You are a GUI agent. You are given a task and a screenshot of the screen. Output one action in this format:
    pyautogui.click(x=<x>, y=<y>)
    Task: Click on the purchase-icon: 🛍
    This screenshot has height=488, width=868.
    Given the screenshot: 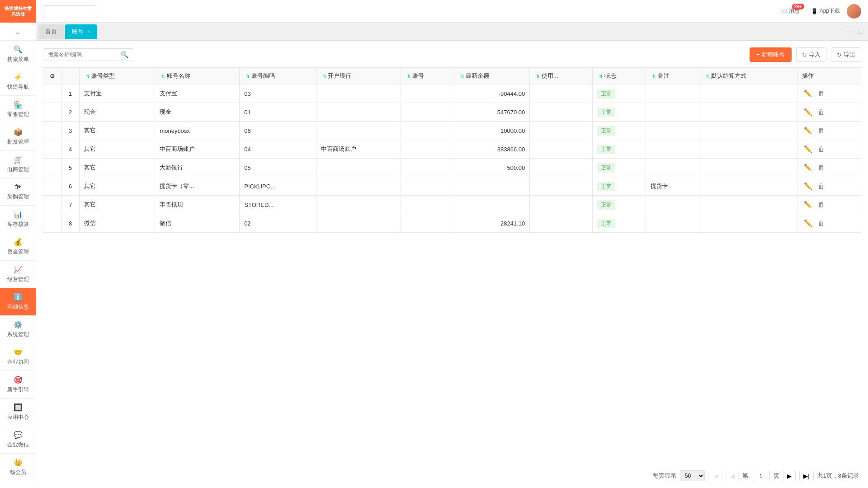 What is the action you would take?
    pyautogui.click(x=18, y=187)
    